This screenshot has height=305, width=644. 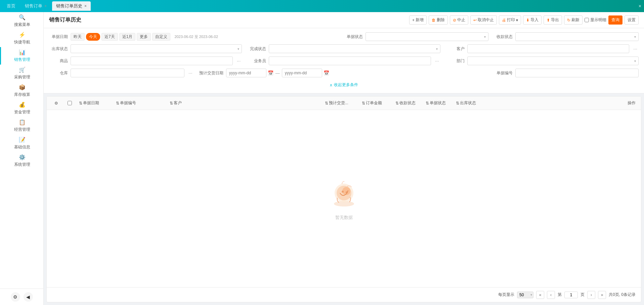 What do you see at coordinates (503, 37) in the screenshot?
I see `payment-status-label: 收款状态` at bounding box center [503, 37].